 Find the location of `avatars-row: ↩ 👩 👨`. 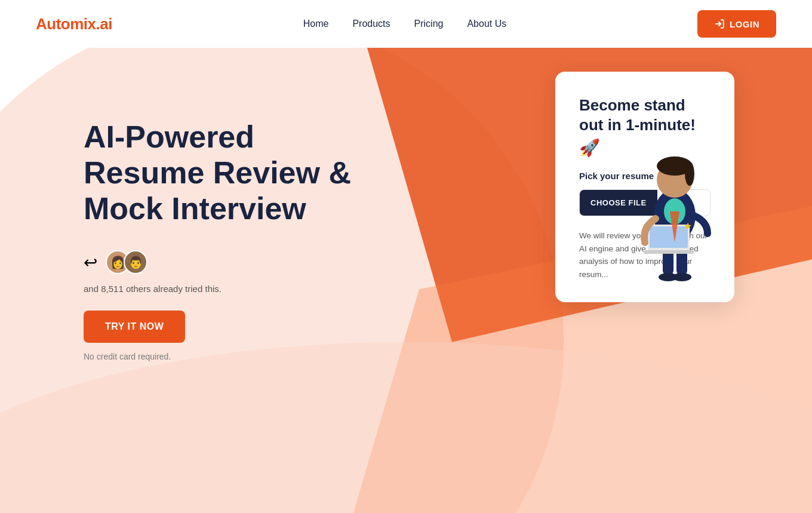

avatars-row: ↩ 👩 👨 is located at coordinates (221, 262).